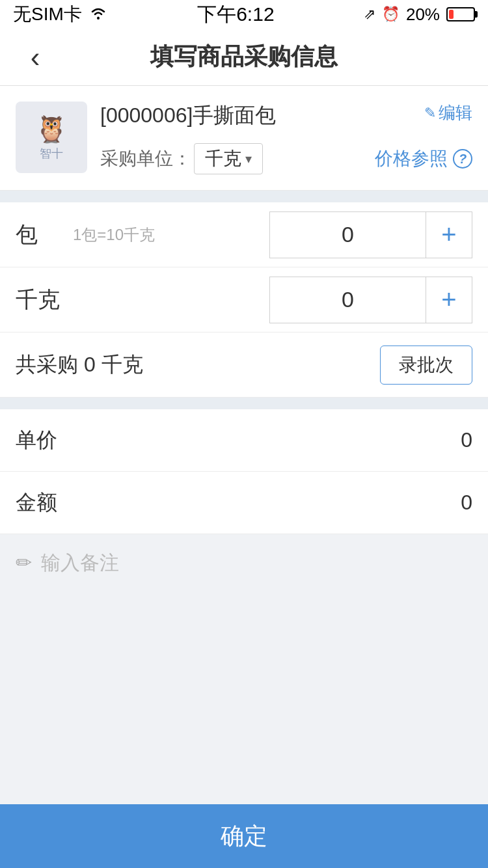 The width and height of the screenshot is (488, 868). Describe the element at coordinates (23, 562) in the screenshot. I see `pencil-icon: ✏` at that location.